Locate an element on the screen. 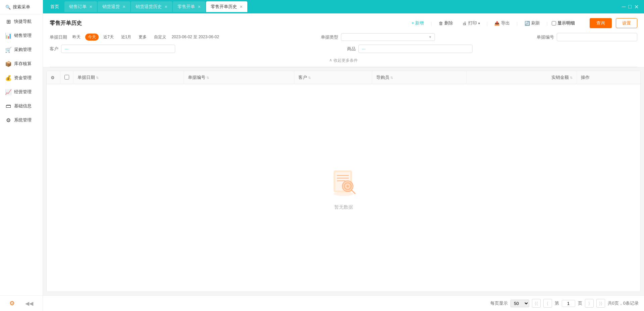 Image resolution: width=644 pixels, height=311 pixels. tab-label-retail-history: 零售开单历史 is located at coordinates (224, 7).